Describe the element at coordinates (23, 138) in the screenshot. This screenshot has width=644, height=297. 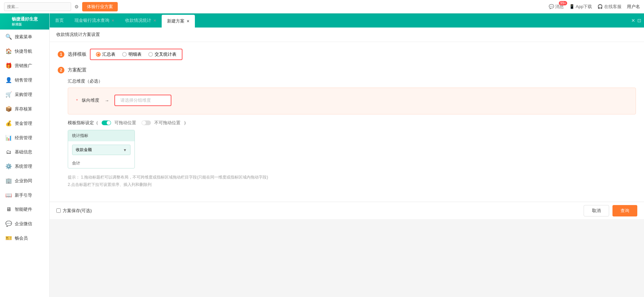
I see `sidebar-label-management: 经营管理` at that location.